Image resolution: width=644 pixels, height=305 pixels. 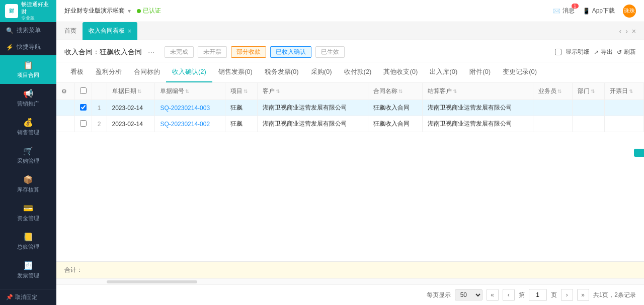 What do you see at coordinates (73, 270) in the screenshot?
I see `footer-total-label: 合计：` at bounding box center [73, 270].